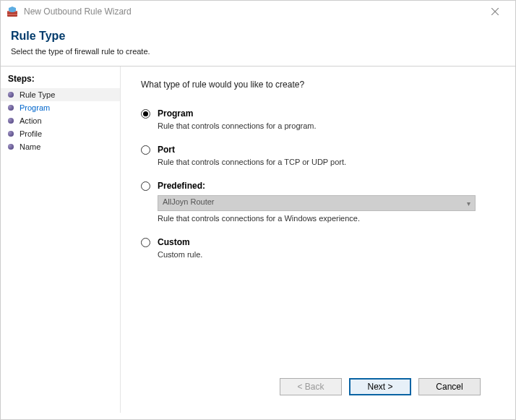 This screenshot has width=516, height=420. I want to click on titlebar: New Outbound Rule Wizard, so click(258, 12).